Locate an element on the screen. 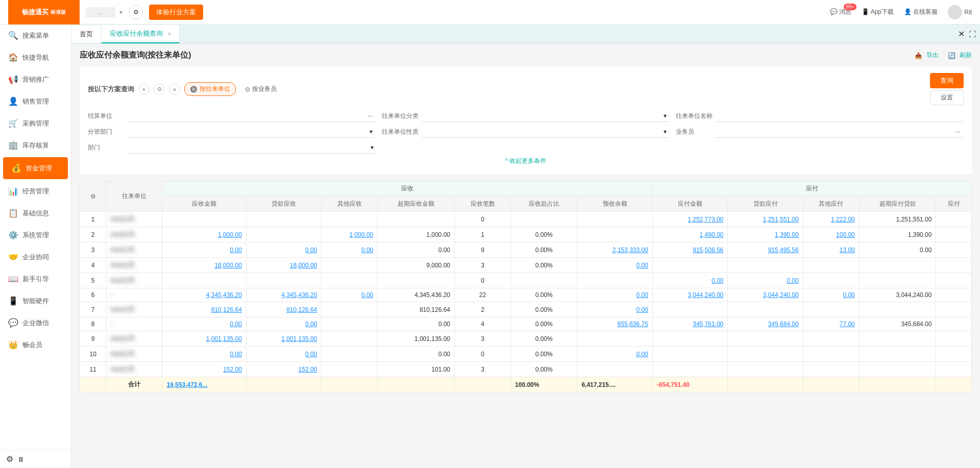  unit-nature-select: ▾ is located at coordinates (546, 132).